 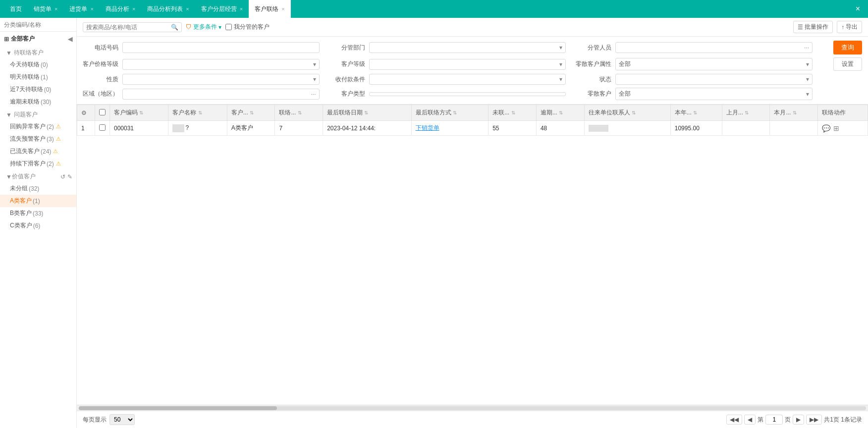 What do you see at coordinates (714, 79) in the screenshot?
I see `status-select: ▾` at bounding box center [714, 79].